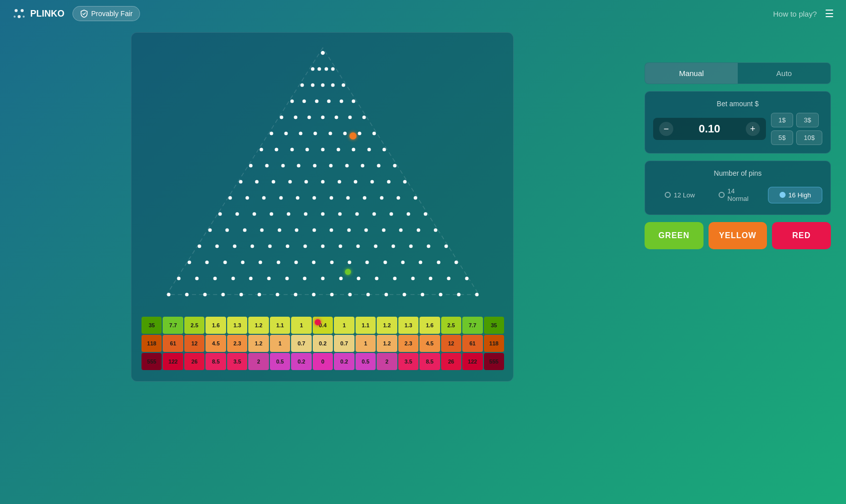 This screenshot has width=846, height=504. I want to click on red-score-cell: 0, so click(323, 362).